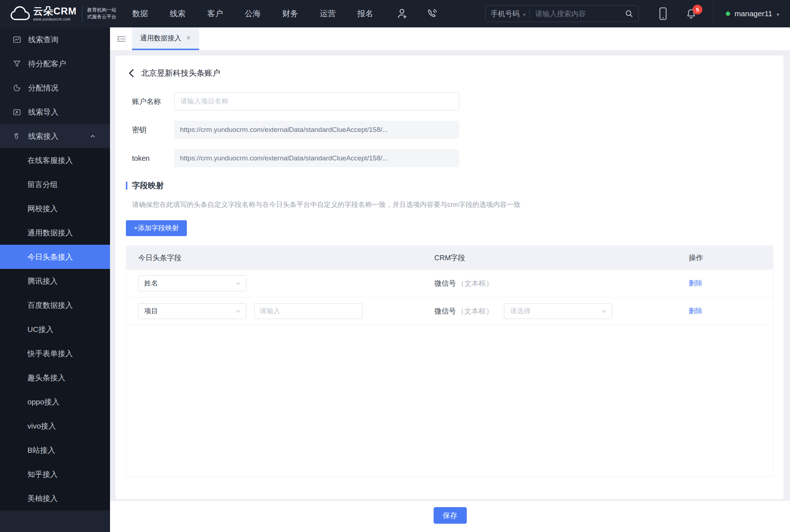 The width and height of the screenshot is (790, 532). I want to click on tab-general-data-access: 通用数据接入 ✕, so click(166, 39).